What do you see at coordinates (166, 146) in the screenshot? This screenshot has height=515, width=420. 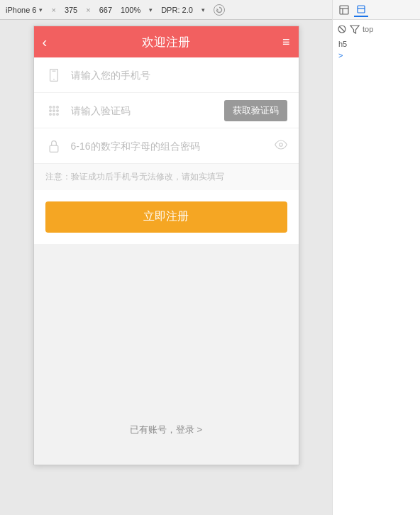 I see `password-row` at bounding box center [166, 146].